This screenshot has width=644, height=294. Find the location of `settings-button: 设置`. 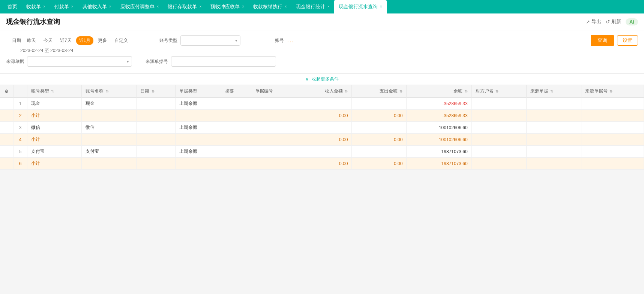

settings-button: 设置 is located at coordinates (627, 40).